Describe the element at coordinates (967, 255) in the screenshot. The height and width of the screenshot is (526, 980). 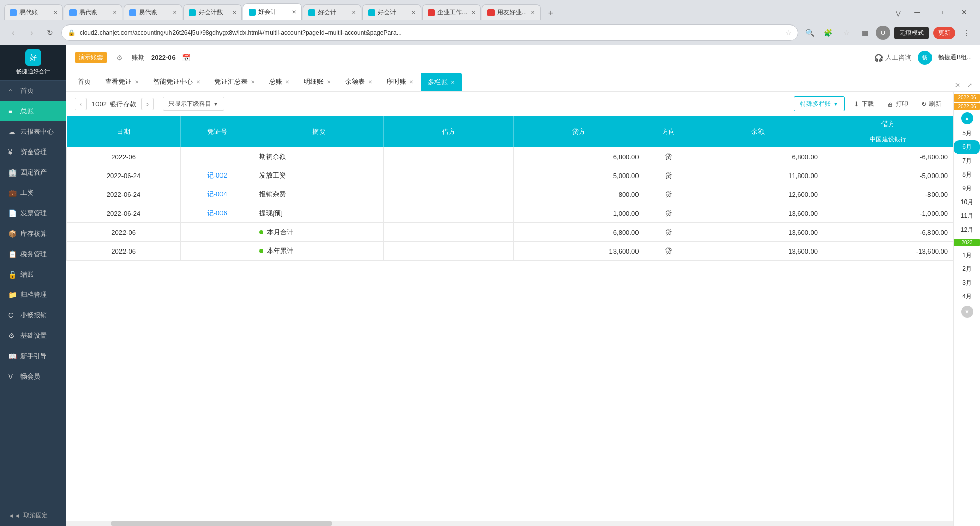
I see `timeline-month-1: 1月` at that location.